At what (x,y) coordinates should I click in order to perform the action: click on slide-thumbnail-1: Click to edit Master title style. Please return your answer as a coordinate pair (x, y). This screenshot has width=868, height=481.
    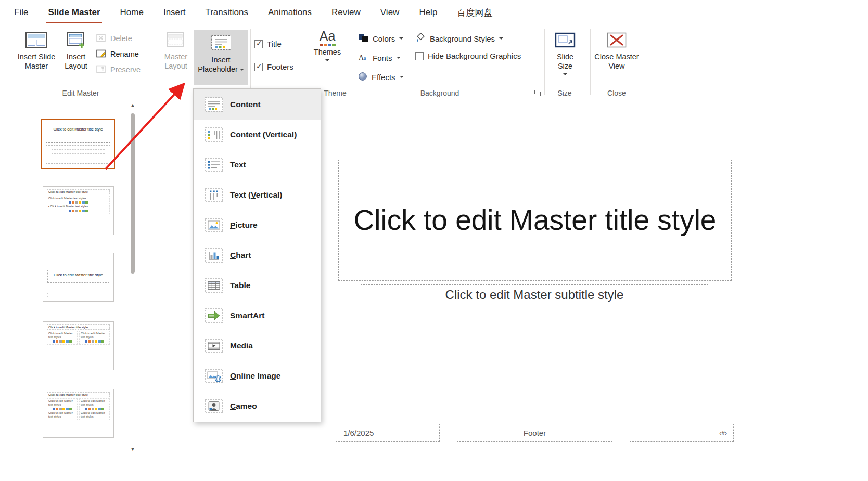
    Looking at the image, I should click on (78, 144).